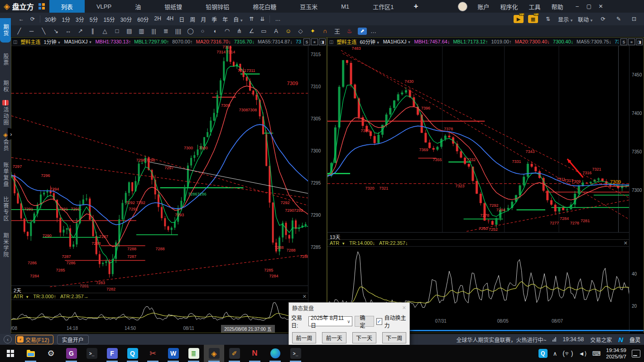 Image resolution: width=644 pixels, height=362 pixels. Describe the element at coordinates (235, 353) in the screenshot. I see `taskbar-pencil-editor-icon: ✐` at that location.